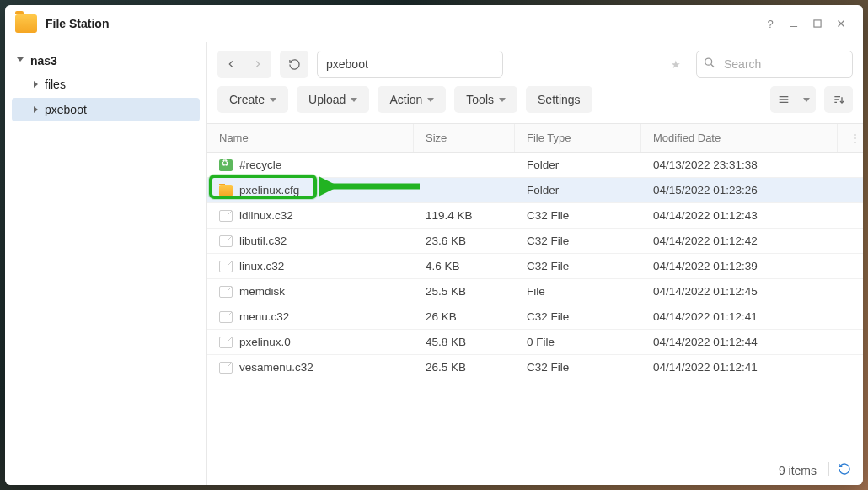  Describe the element at coordinates (78, 24) in the screenshot. I see `app-title: File Station` at that location.